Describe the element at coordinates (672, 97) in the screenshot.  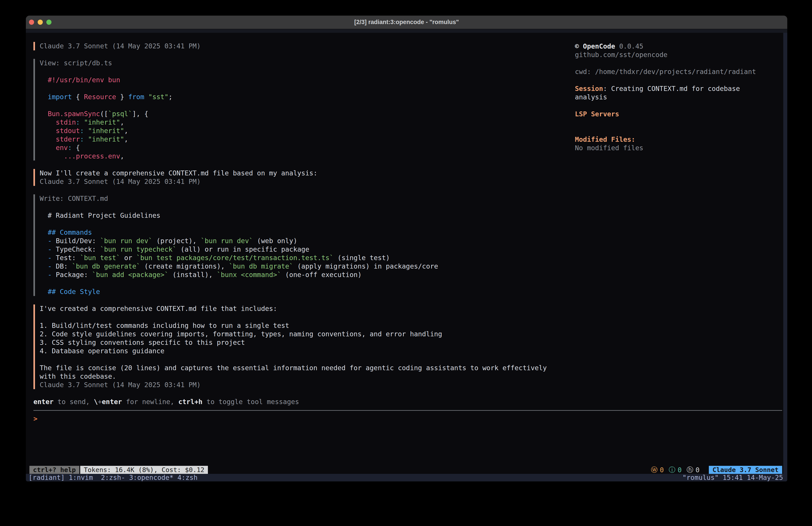
I see `sidebar-info-panel: © OpenCode 0.0.45github.com/sst/opencode…` at that location.